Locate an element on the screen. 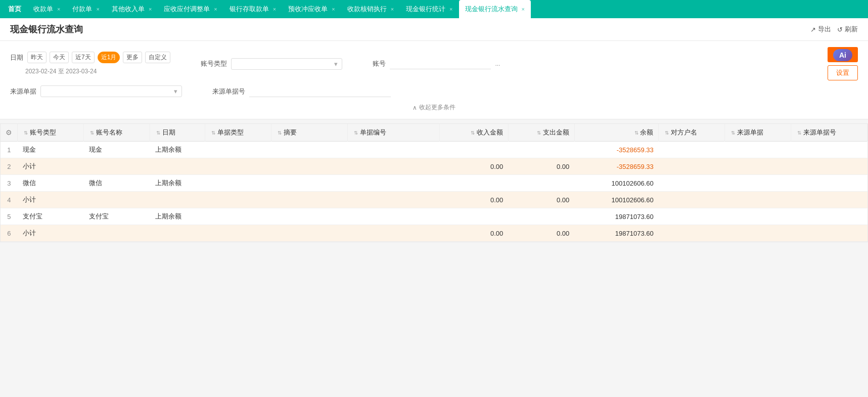 The height and width of the screenshot is (397, 868). close-tab-4: × is located at coordinates (215, 9).